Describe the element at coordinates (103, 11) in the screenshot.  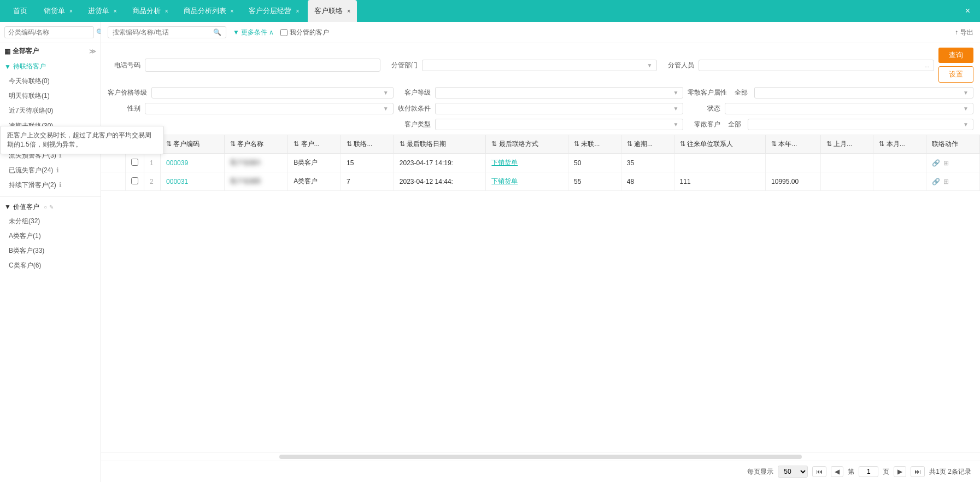
I see `tab-purchase-order: 进货单 ×` at that location.